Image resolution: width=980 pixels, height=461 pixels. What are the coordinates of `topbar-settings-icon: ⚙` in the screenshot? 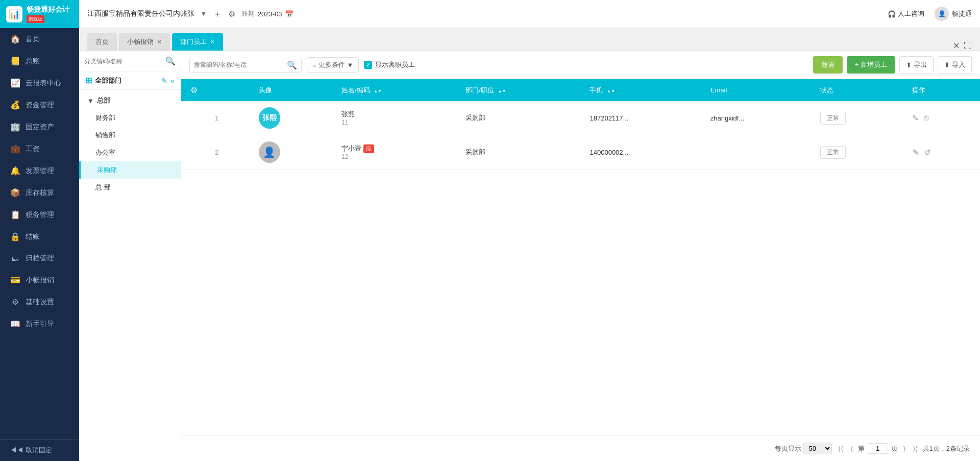 It's located at (232, 14).